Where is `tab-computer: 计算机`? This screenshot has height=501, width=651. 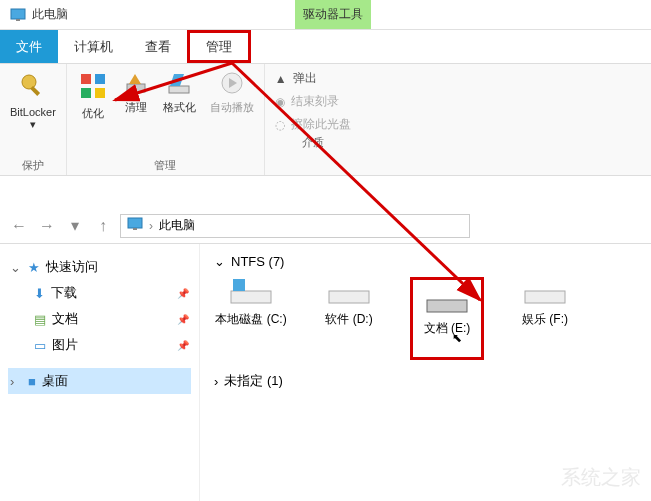 tab-computer: 计算机 is located at coordinates (94, 46).